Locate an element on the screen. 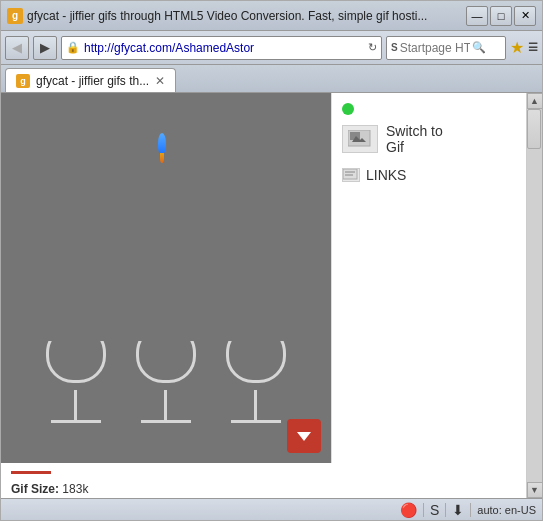 This screenshot has height=521, width=543. gif-size-row: Gif Size: 183k is located at coordinates (264, 489).